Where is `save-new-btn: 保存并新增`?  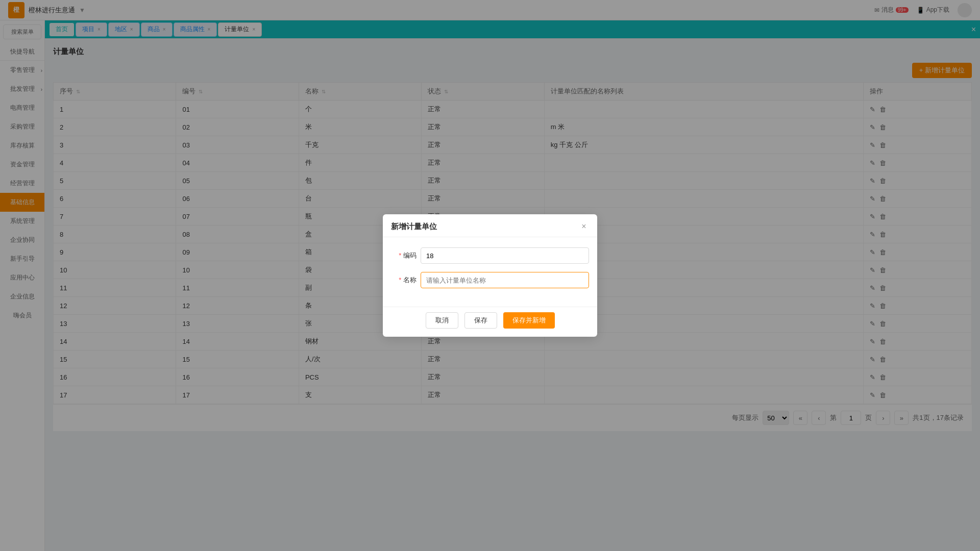 save-new-btn: 保存并新增 is located at coordinates (529, 320).